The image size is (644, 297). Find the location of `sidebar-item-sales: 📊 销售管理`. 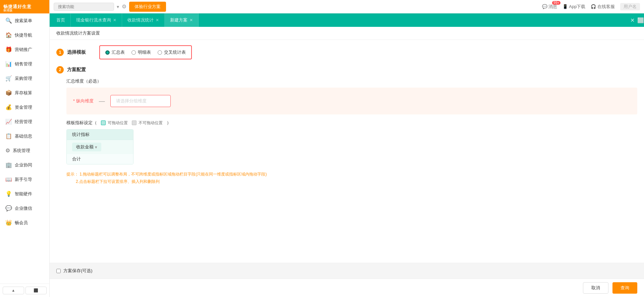

sidebar-item-sales: 📊 销售管理 is located at coordinates (25, 64).